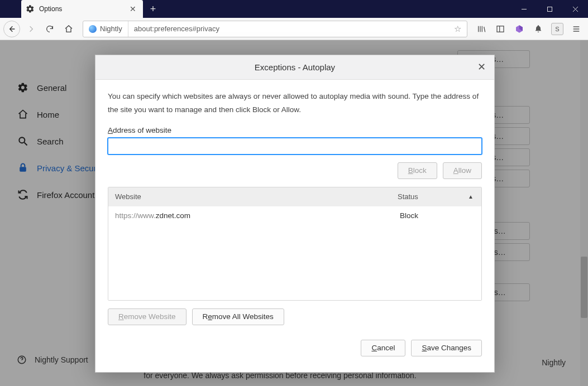 This screenshot has height=386, width=588. I want to click on tab-close-button: ✕, so click(133, 9).